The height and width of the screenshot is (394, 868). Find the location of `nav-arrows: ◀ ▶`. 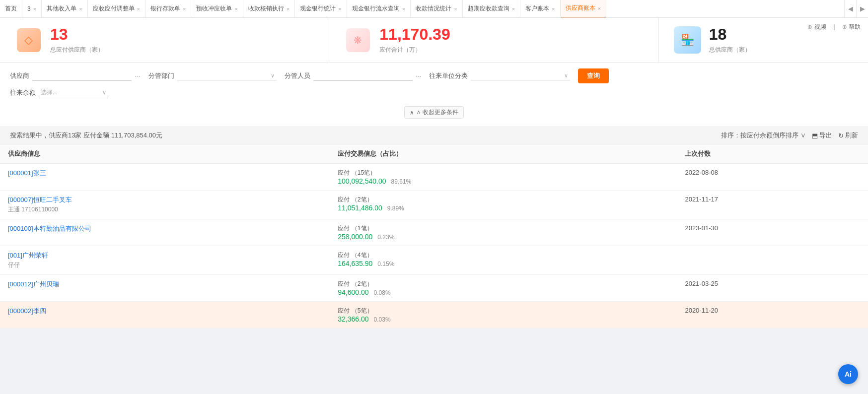

nav-arrows: ◀ ▶ is located at coordinates (856, 9).